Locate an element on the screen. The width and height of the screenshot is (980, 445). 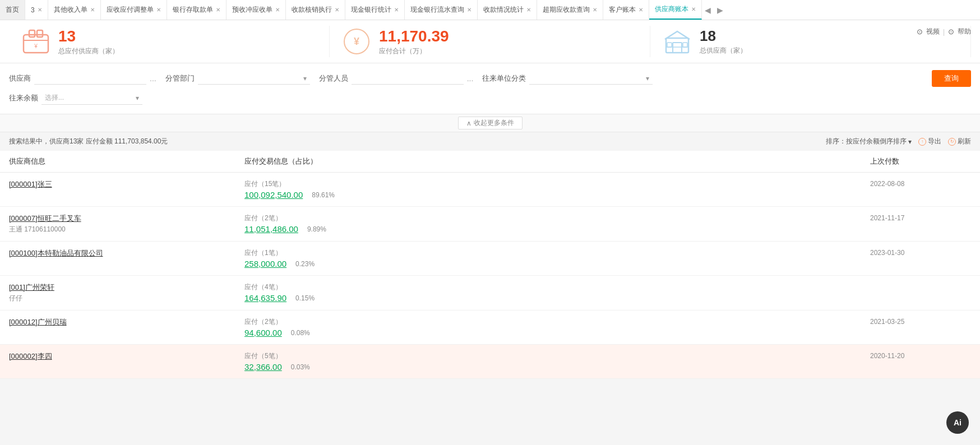
supplier-cell: [000002]李四 is located at coordinates (127, 356).